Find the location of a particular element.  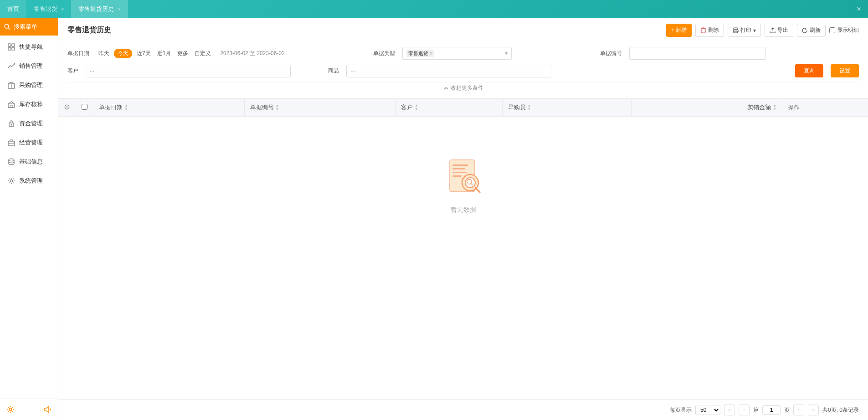

tab-home: 首页 is located at coordinates (13, 9).